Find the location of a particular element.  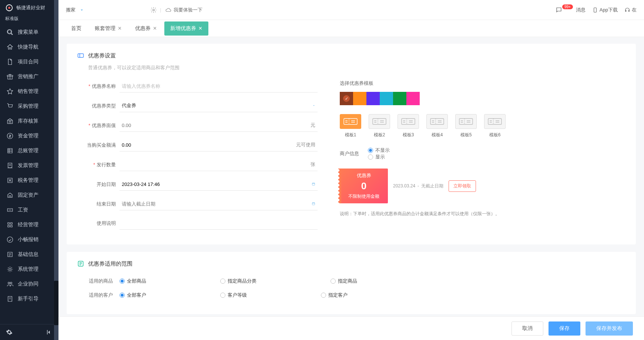

sidebar-item-1: 快捷导航 is located at coordinates (29, 47).